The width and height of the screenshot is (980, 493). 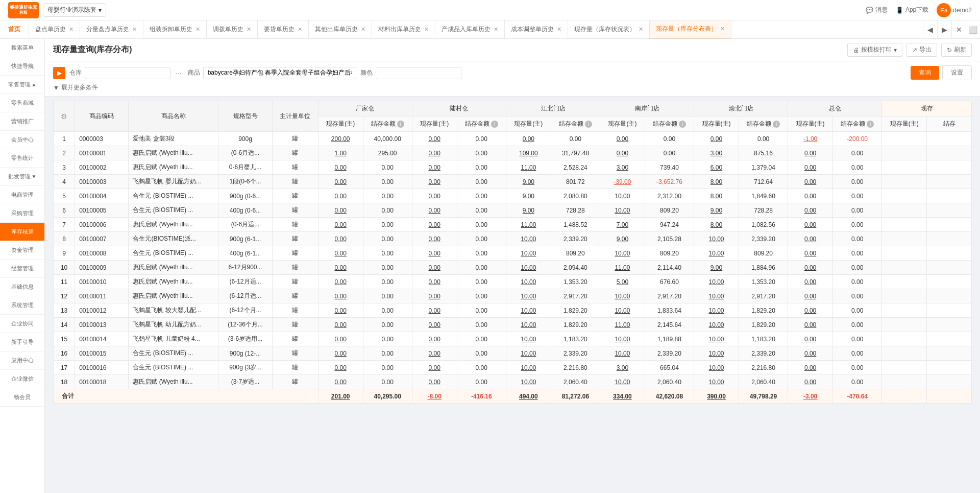 I want to click on cell-yb-qty: 0.00, so click(x=717, y=139).